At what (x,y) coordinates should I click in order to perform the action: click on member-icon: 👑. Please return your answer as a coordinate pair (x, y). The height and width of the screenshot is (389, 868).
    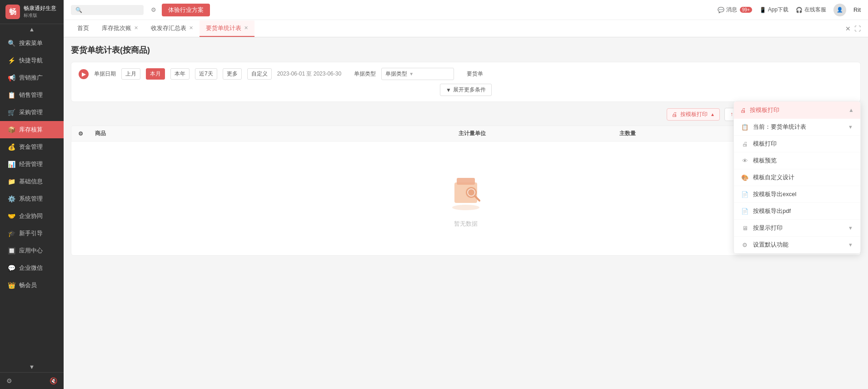
    Looking at the image, I should click on (11, 285).